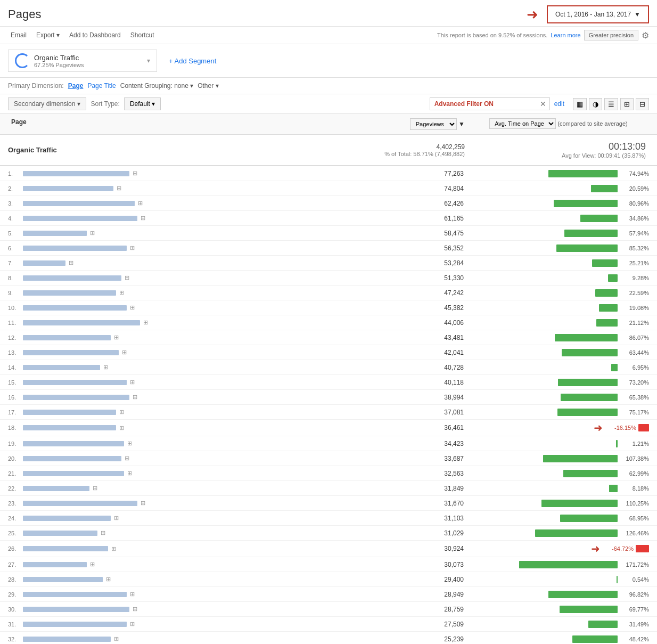  Describe the element at coordinates (193, 61) in the screenshot. I see `add-segment-button: + Add Segment` at that location.